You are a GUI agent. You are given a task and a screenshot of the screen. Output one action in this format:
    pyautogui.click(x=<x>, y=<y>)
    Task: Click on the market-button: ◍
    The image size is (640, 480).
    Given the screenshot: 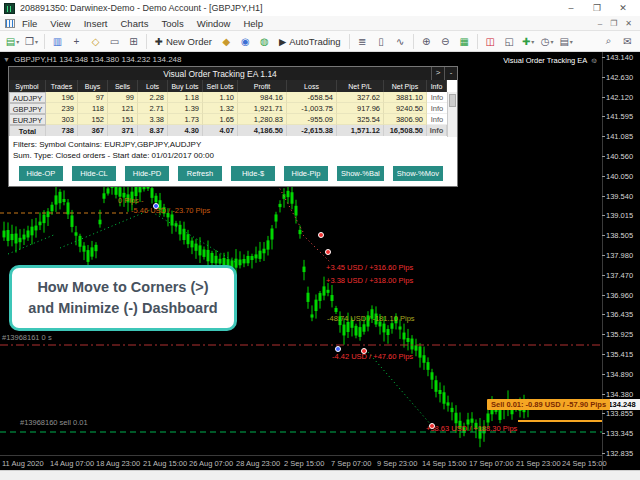 What is the action you would take?
    pyautogui.click(x=264, y=42)
    